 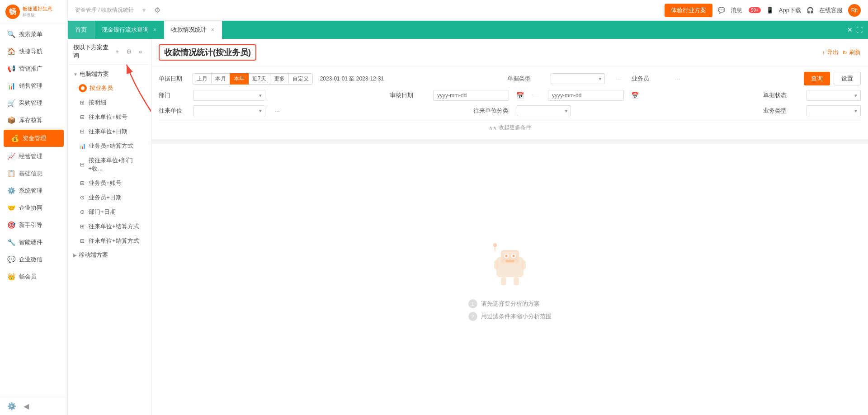 What do you see at coordinates (11, 34) in the screenshot?
I see `search-icon: 🔍` at bounding box center [11, 34].